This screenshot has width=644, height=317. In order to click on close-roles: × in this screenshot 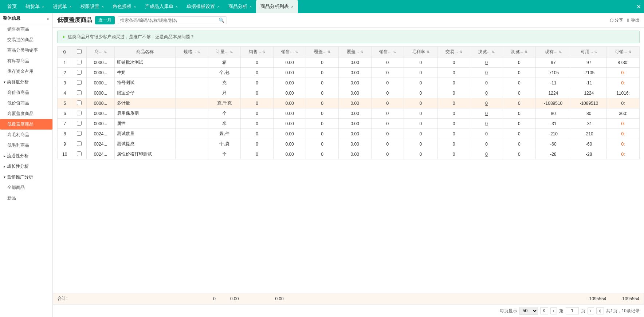, I will do `click(135, 7)`.